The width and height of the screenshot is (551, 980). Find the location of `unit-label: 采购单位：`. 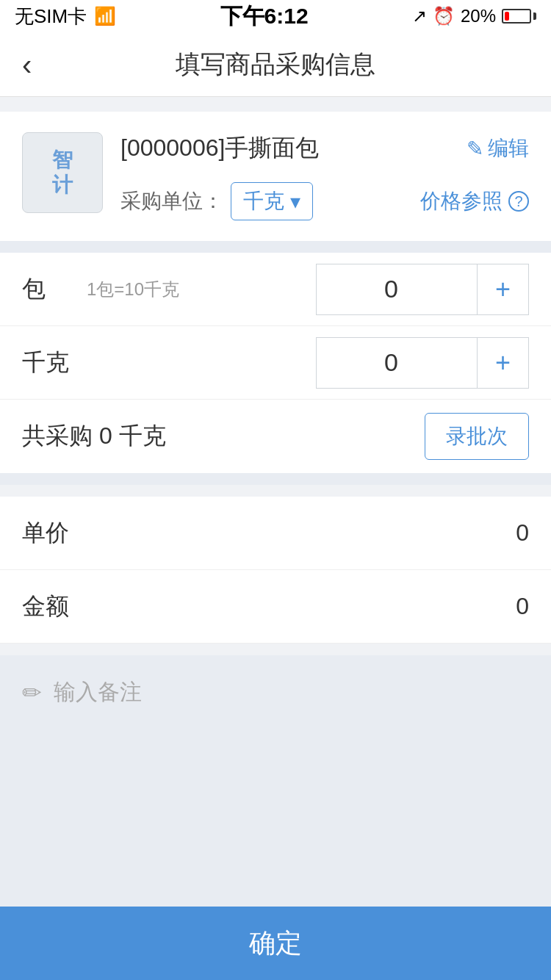

unit-label: 采购单位： is located at coordinates (172, 201).